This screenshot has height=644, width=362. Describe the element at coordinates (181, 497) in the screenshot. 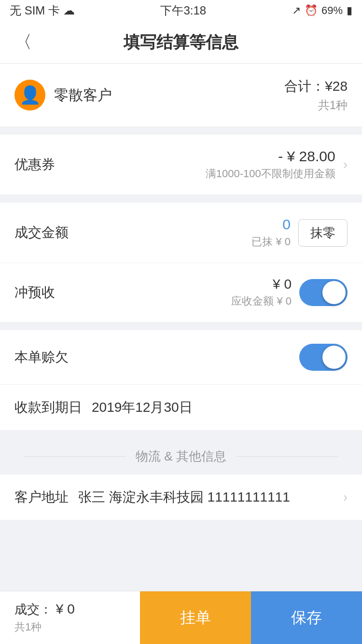

I see `address-card: 客户地址 张三 海淀永丰科技园 11111111111 ›` at that location.